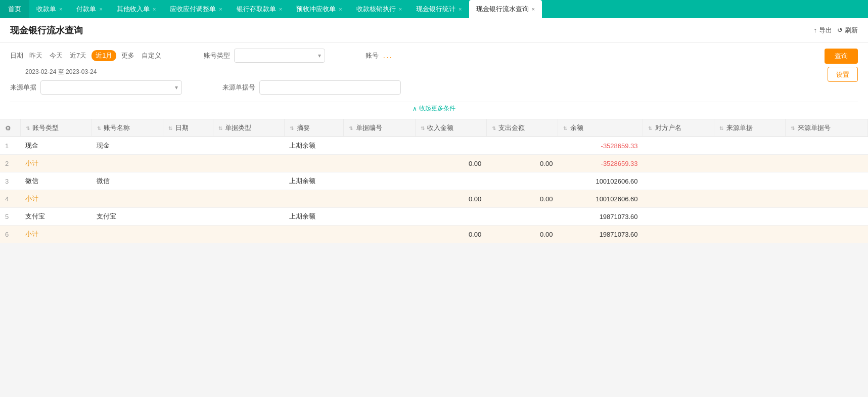 This screenshot has width=868, height=397. What do you see at coordinates (847, 30) in the screenshot?
I see `refresh-button: ↺ 刷新` at bounding box center [847, 30].